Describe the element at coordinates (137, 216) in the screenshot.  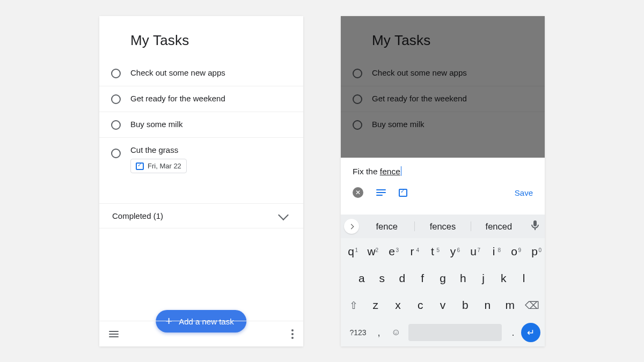
I see `completed-label: Completed (1)` at that location.